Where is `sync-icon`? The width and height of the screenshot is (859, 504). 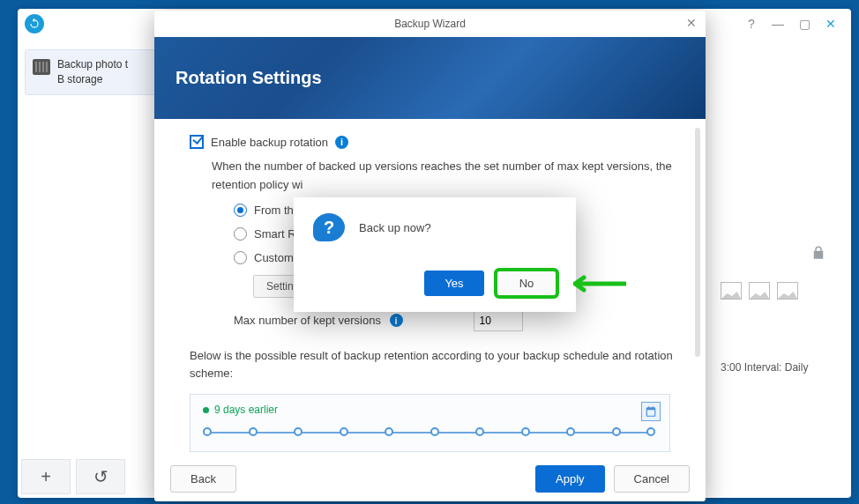
sync-icon is located at coordinates (34, 24).